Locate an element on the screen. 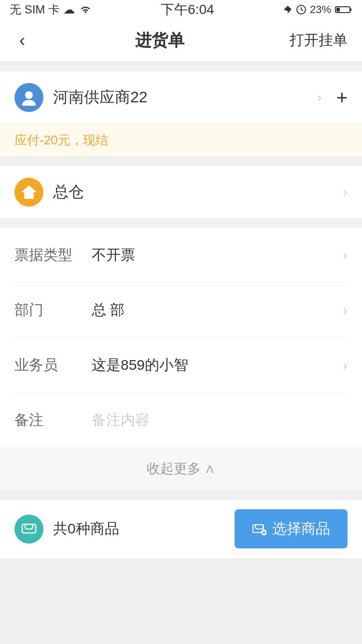  house-icon is located at coordinates (29, 192).